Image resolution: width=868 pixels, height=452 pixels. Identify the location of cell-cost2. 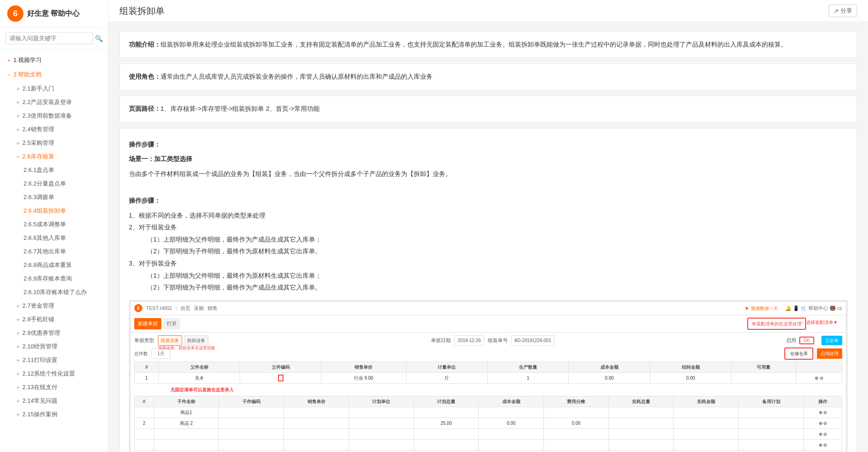
(511, 412).